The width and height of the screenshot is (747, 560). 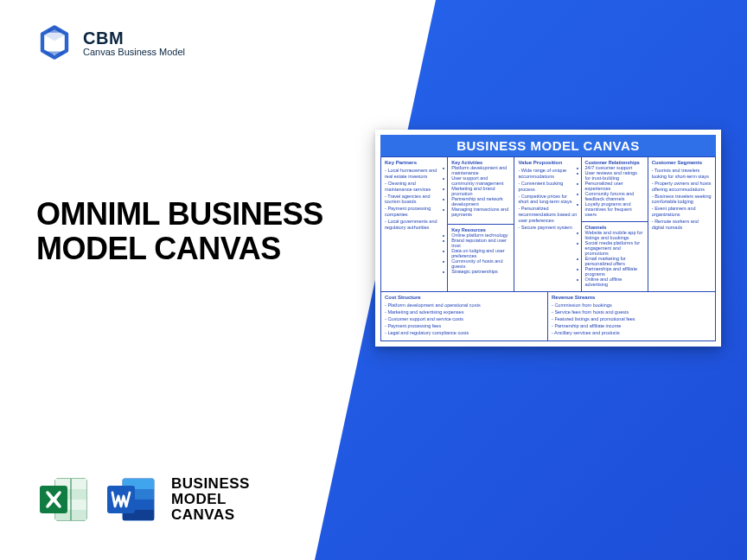 What do you see at coordinates (414, 225) in the screenshot?
I see `list-item: Local governments and regulatory authori…` at bounding box center [414, 225].